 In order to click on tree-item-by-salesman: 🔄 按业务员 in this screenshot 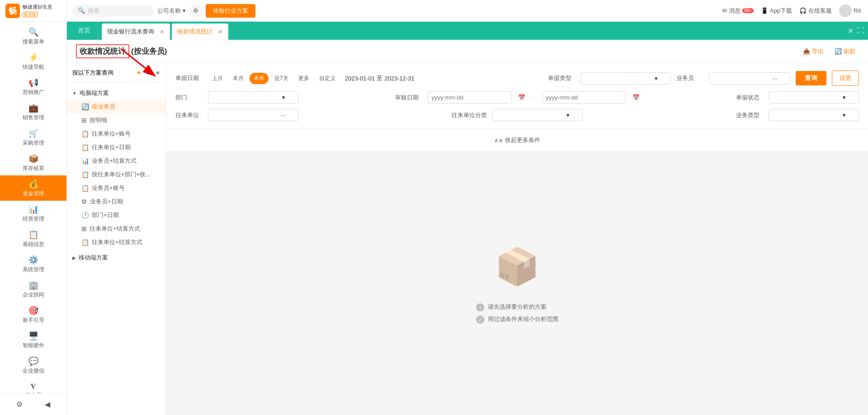, I will do `click(117, 107)`.